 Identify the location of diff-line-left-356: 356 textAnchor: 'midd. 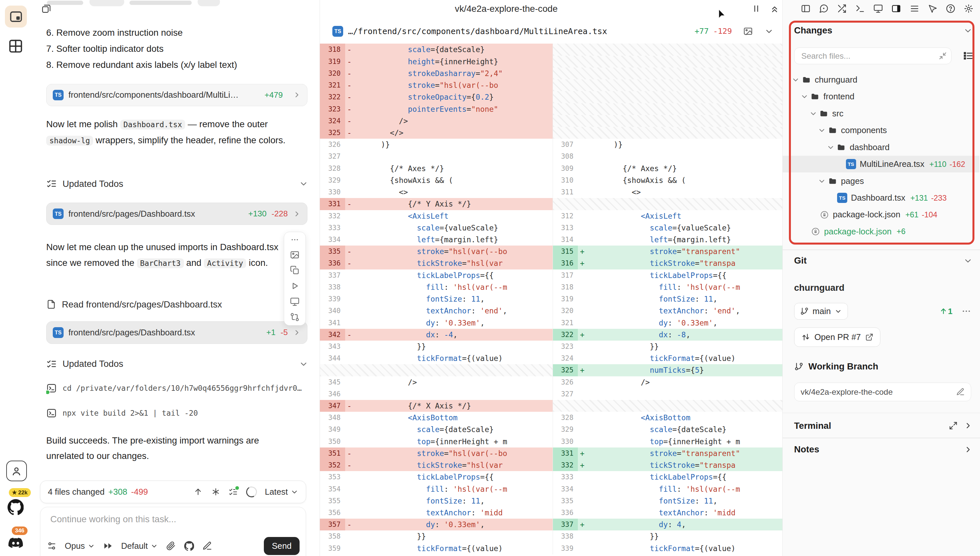
(436, 512).